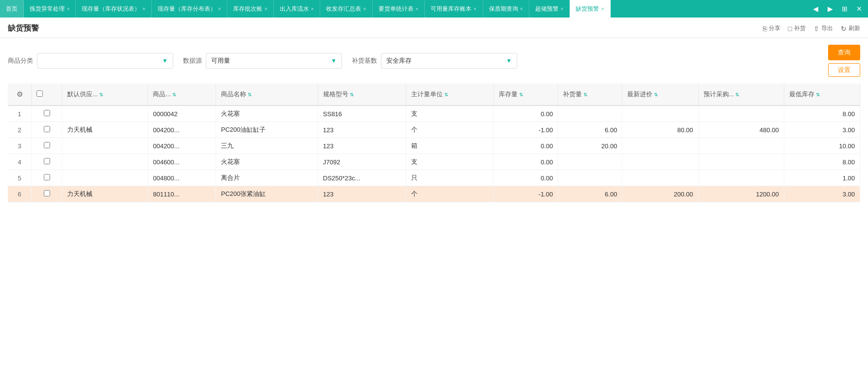  What do you see at coordinates (105, 94) in the screenshot?
I see `th-default-supplier: 默认供应... ⇅` at bounding box center [105, 94].